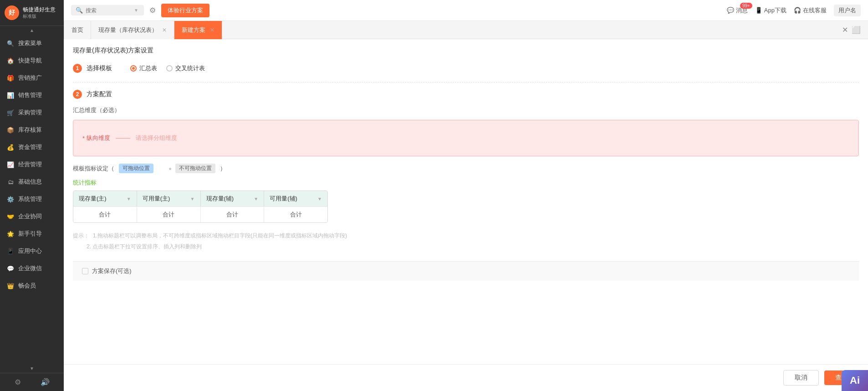  Describe the element at coordinates (32, 382) in the screenshot. I see `sidebar-bottom: ⚙ 🔊` at that location.